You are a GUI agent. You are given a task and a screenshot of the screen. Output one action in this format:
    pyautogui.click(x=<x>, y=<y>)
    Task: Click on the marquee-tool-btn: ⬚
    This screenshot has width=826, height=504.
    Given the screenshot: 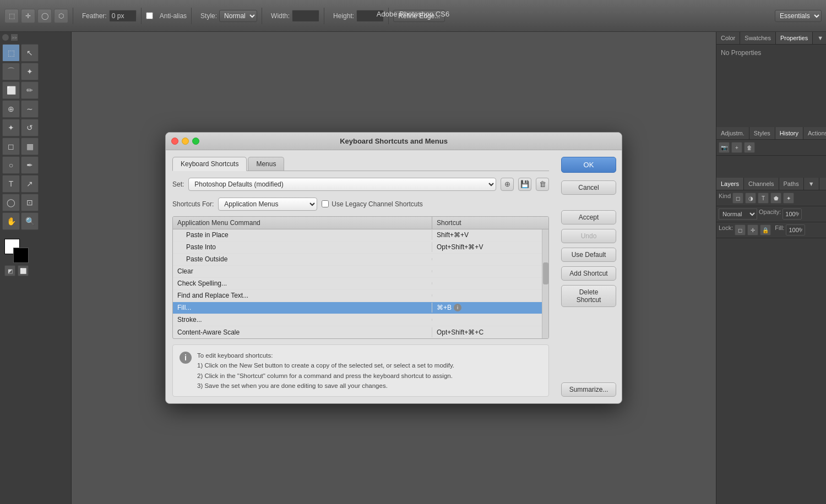 What is the action you would take?
    pyautogui.click(x=12, y=16)
    